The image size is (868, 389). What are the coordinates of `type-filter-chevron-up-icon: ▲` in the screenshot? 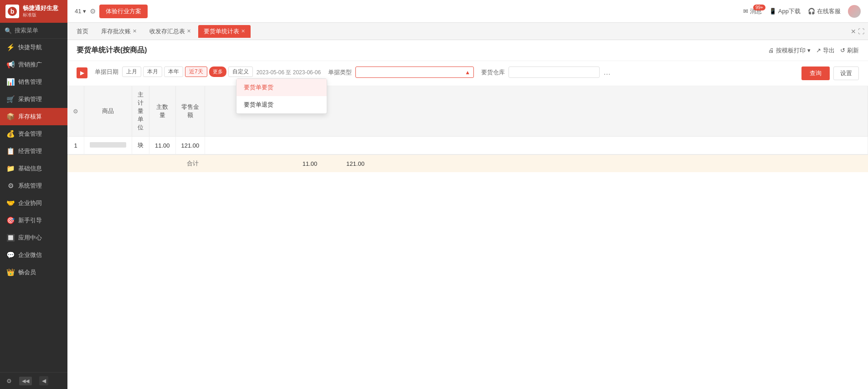 It's located at (467, 72).